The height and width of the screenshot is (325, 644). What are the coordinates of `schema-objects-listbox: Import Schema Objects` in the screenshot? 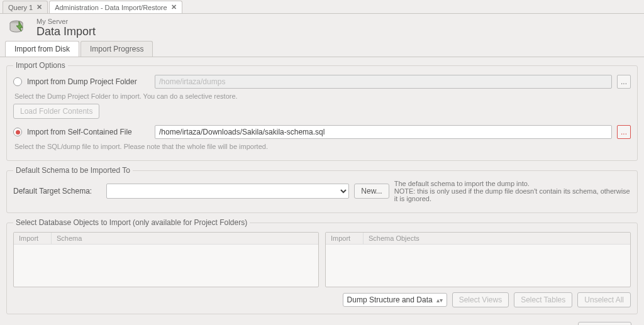 It's located at (478, 260).